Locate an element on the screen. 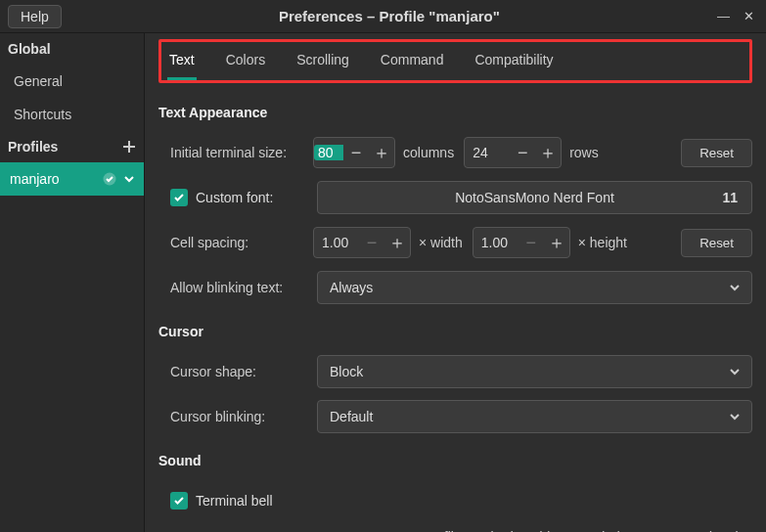  help-button: Help is located at coordinates (35, 17).